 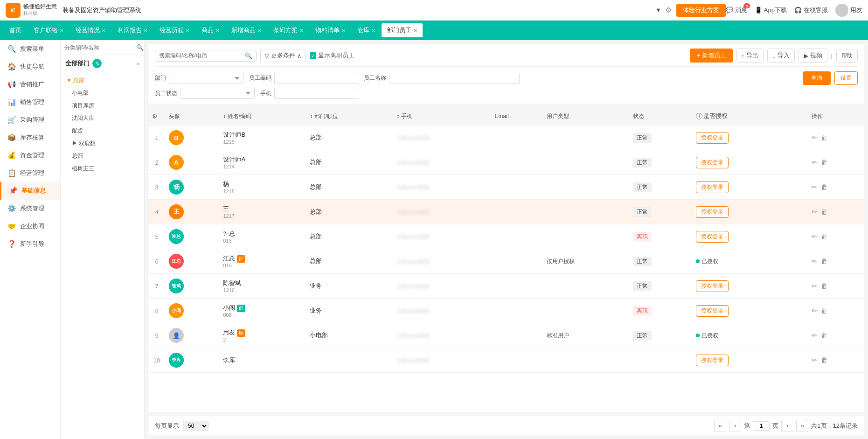 I want to click on search-btn: 查询, so click(x=817, y=78).